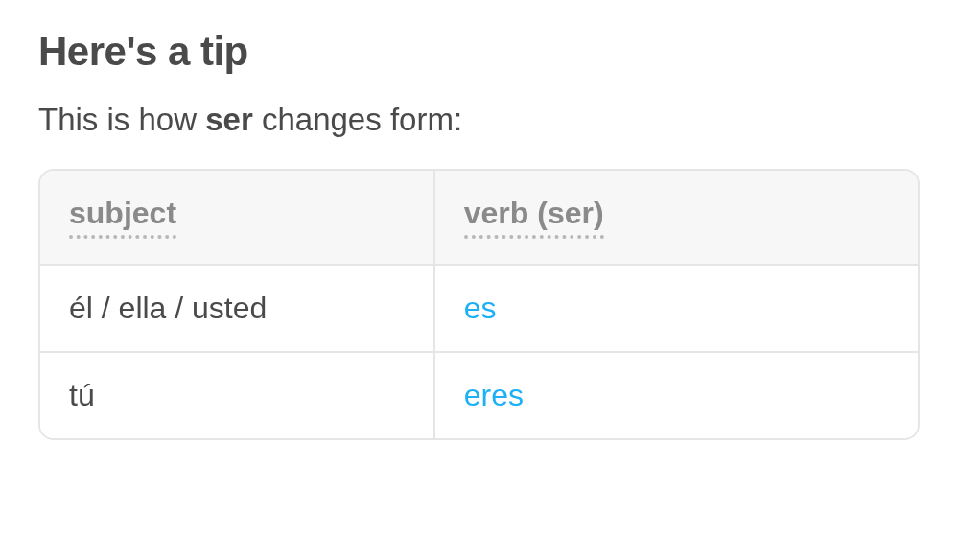 This screenshot has width=958, height=560. I want to click on table-row: tú eres, so click(479, 395).